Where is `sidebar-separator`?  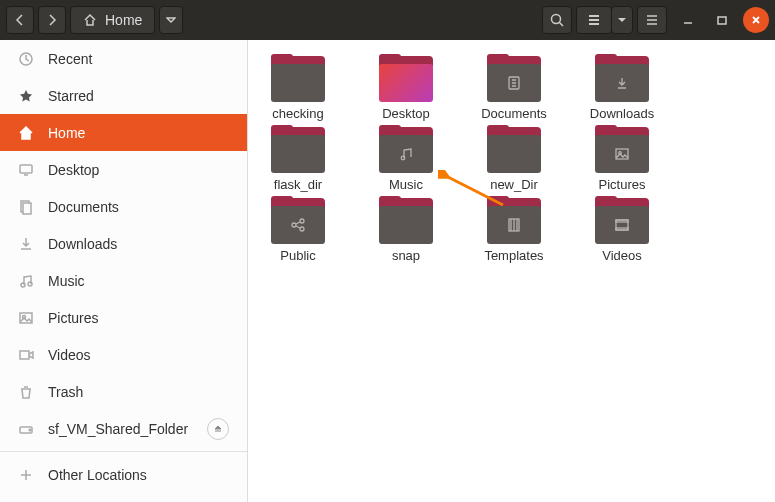 sidebar-separator is located at coordinates (124, 452).